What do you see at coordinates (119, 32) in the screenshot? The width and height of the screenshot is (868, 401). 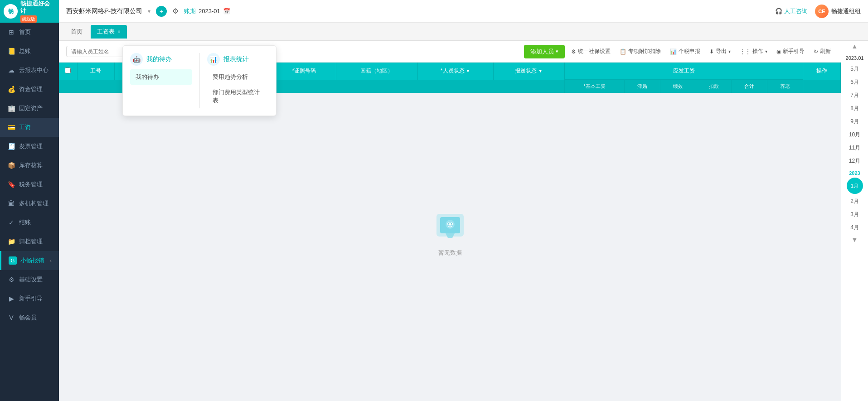 I see `tab-close-icon: ×` at bounding box center [119, 32].